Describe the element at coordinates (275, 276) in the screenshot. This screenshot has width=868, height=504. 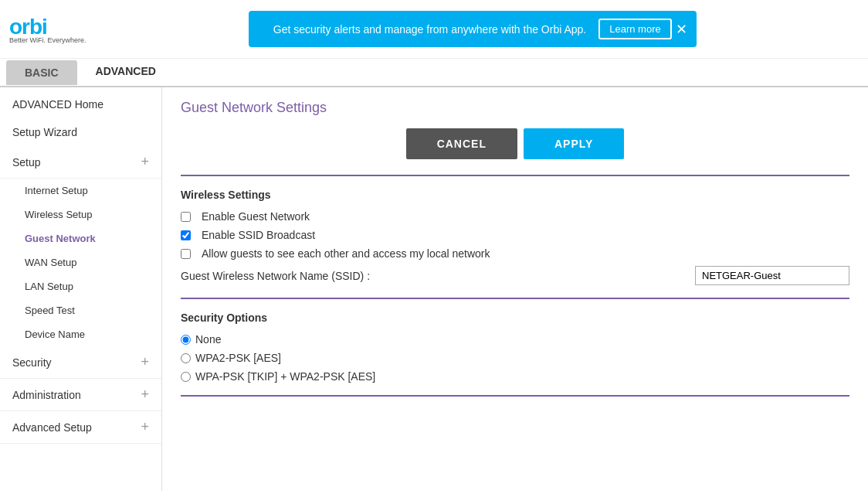
I see `ssid-label: Guest Wireless Network Name (SSID) :` at that location.